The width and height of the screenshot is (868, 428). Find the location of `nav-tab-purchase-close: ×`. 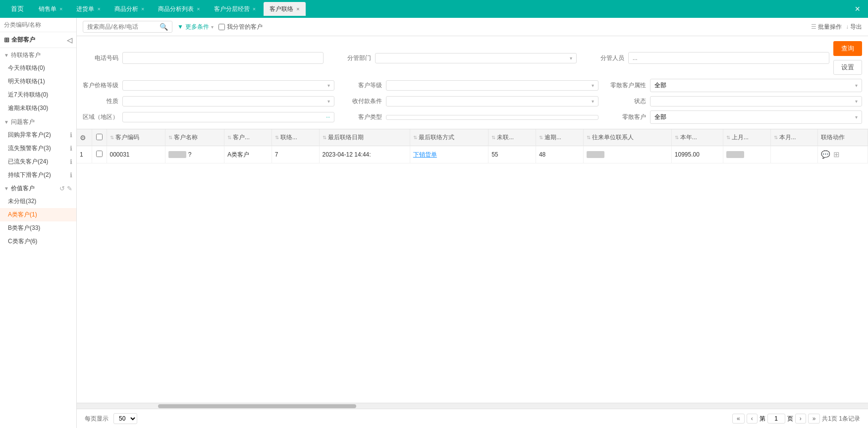

nav-tab-purchase-close: × is located at coordinates (99, 9).